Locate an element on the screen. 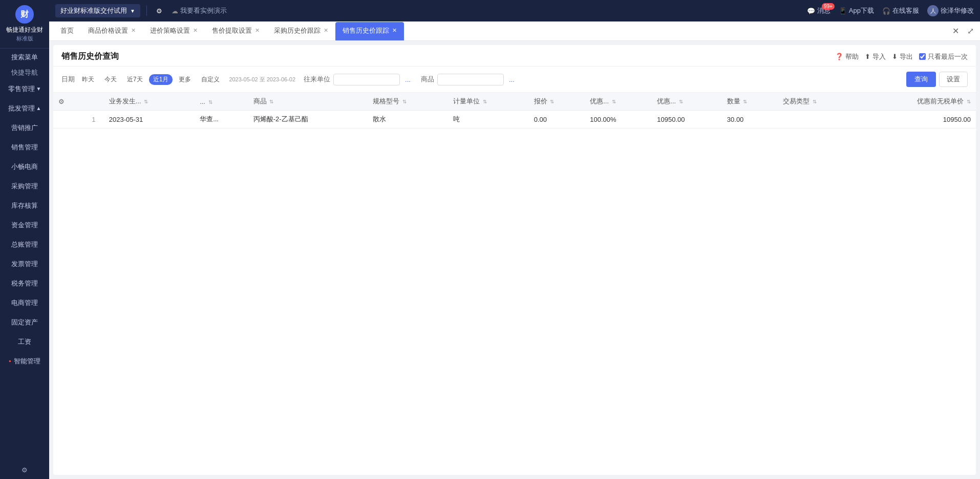  date-opt-today: 今天 is located at coordinates (111, 80).